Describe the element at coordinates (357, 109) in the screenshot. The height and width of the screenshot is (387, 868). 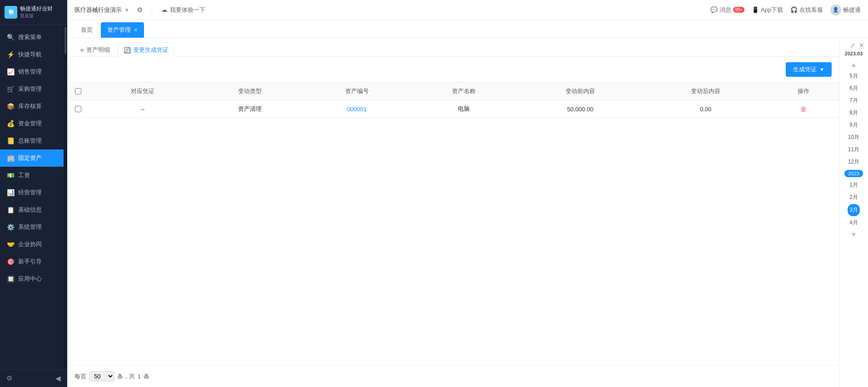
I see `row-asset-no: 000001` at that location.